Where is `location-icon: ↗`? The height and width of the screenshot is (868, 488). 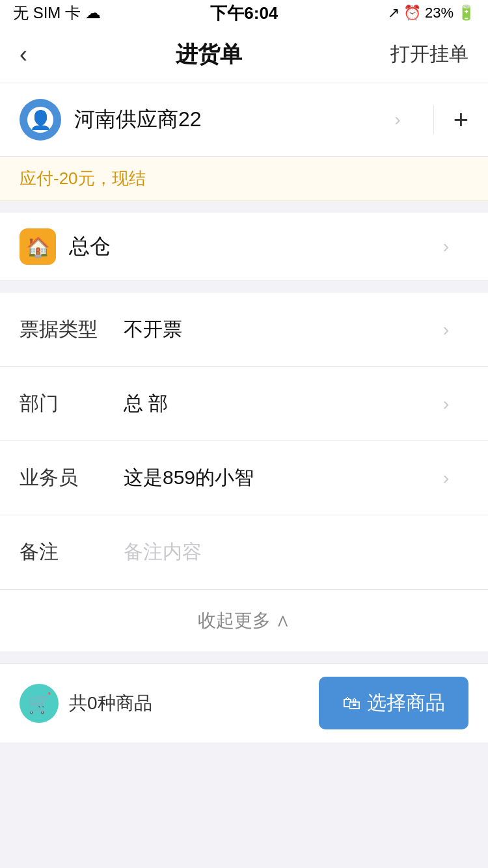 location-icon: ↗ is located at coordinates (394, 13).